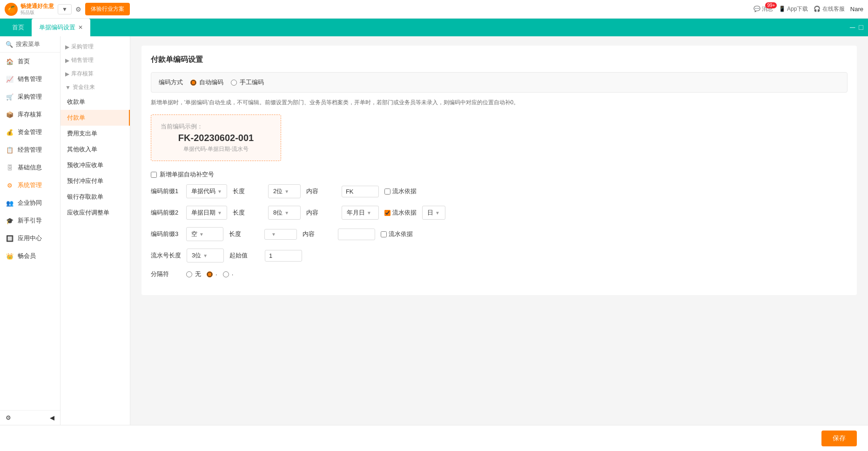  I want to click on sep-dot-input, so click(226, 275).